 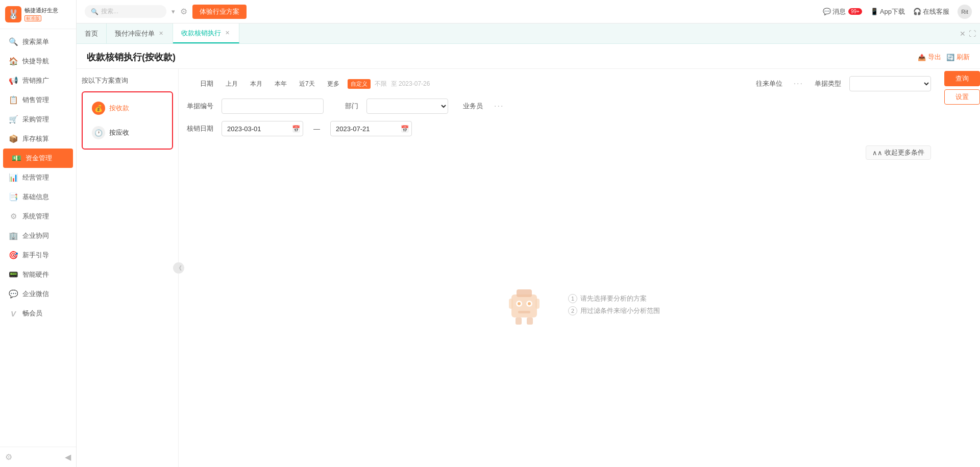 I want to click on sidebar-item-marketing: 📢 营销推广, so click(x=38, y=81).